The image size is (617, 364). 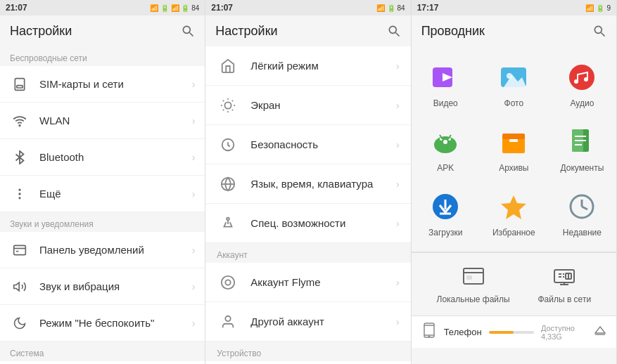 What do you see at coordinates (228, 282) in the screenshot?
I see `flyme-icon` at bounding box center [228, 282].